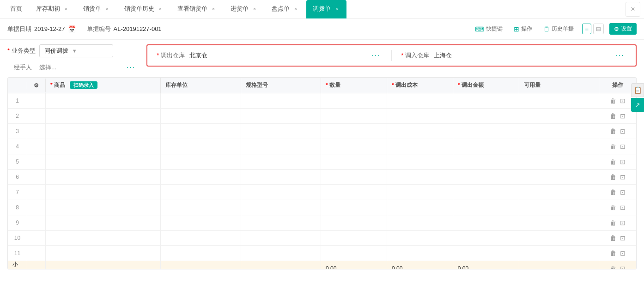  I want to click on tab-close-purchase-order: ×, so click(255, 9).